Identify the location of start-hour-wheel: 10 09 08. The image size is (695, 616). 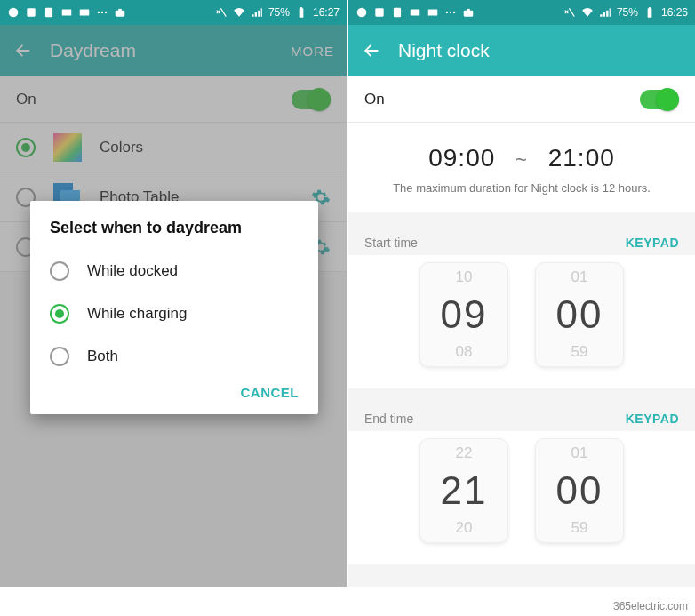
(464, 315).